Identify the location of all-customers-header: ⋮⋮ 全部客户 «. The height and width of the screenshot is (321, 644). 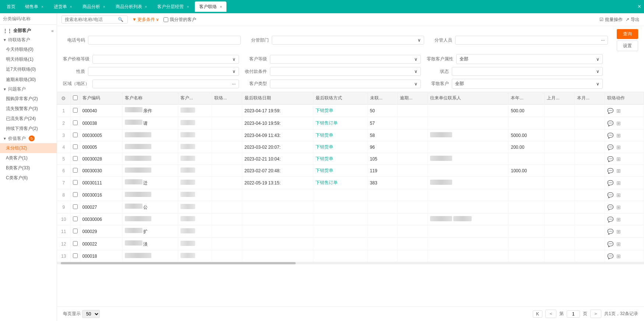
(28, 30).